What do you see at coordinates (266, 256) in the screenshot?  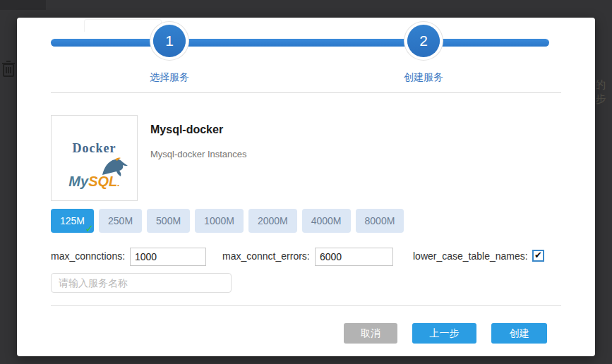 I see `max-connect-errors-label: max_connct_errors:` at bounding box center [266, 256].